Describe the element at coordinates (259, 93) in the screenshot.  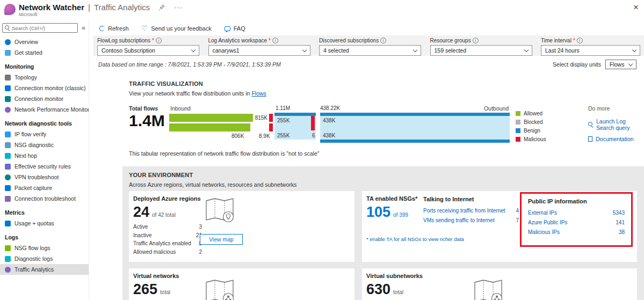
I see `flows-link: Flows` at that location.